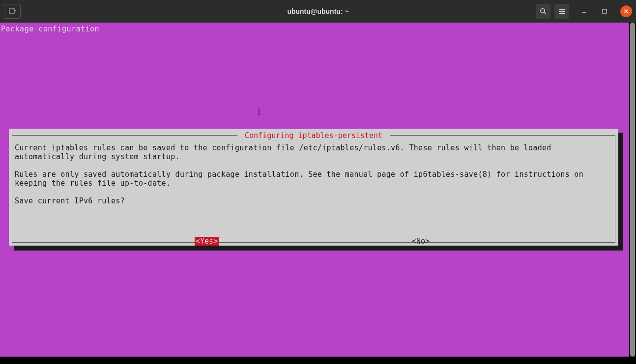 Image resolution: width=636 pixels, height=364 pixels. Describe the element at coordinates (562, 12) in the screenshot. I see `hamburger-icon` at that location.